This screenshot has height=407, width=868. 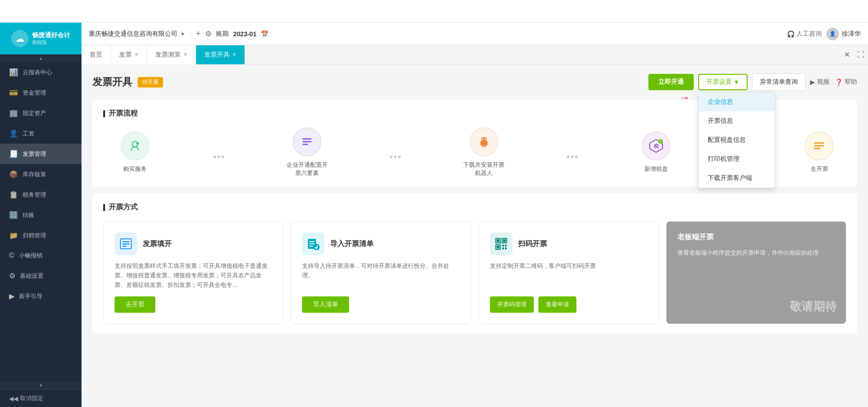 I want to click on tab-cesuan-close: ✕, so click(x=186, y=54).